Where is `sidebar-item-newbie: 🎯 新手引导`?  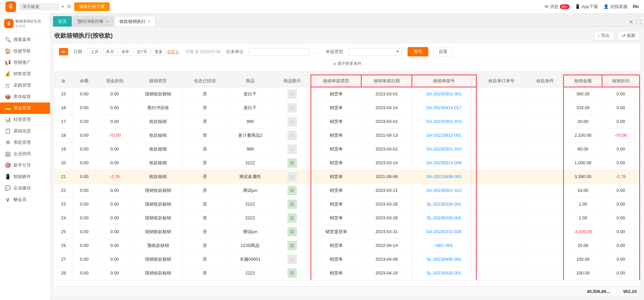 sidebar-item-newbie: 🎯 新手引导 is located at coordinates (25, 165).